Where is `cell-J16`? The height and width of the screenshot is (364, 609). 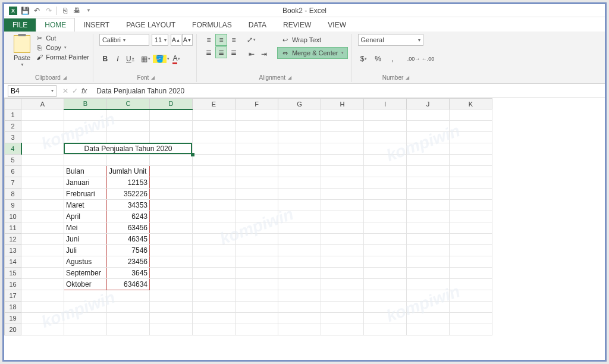
cell-J16 is located at coordinates (428, 284).